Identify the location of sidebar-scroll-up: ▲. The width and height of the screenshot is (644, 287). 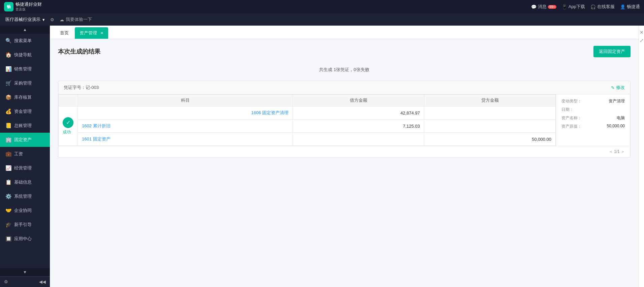
(25, 30).